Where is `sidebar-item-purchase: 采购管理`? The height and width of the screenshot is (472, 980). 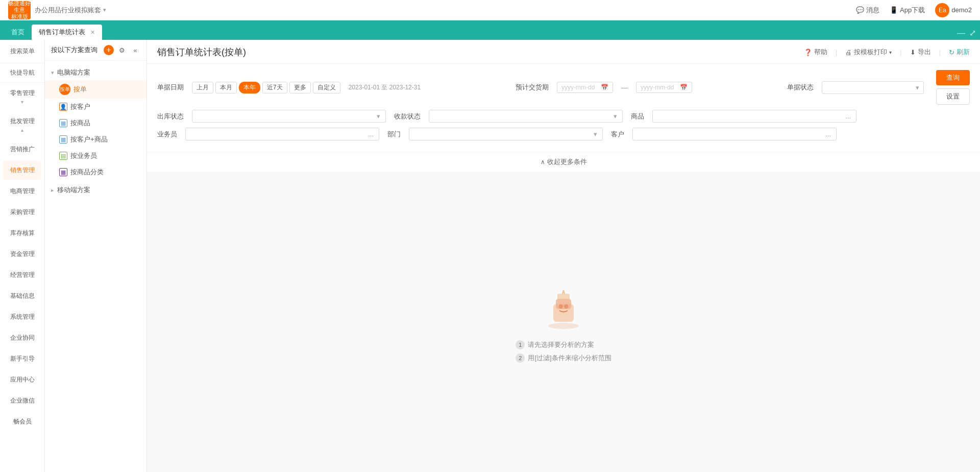
sidebar-item-purchase: 采购管理 is located at coordinates (22, 213).